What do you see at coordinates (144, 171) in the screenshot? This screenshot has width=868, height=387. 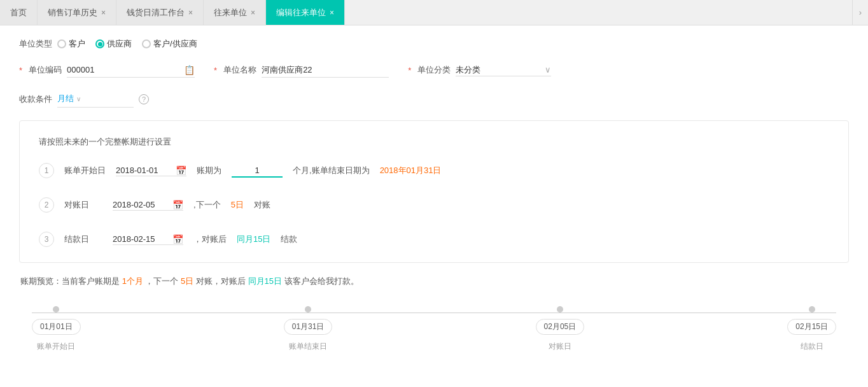 I see `row-1-date-field` at bounding box center [144, 171].